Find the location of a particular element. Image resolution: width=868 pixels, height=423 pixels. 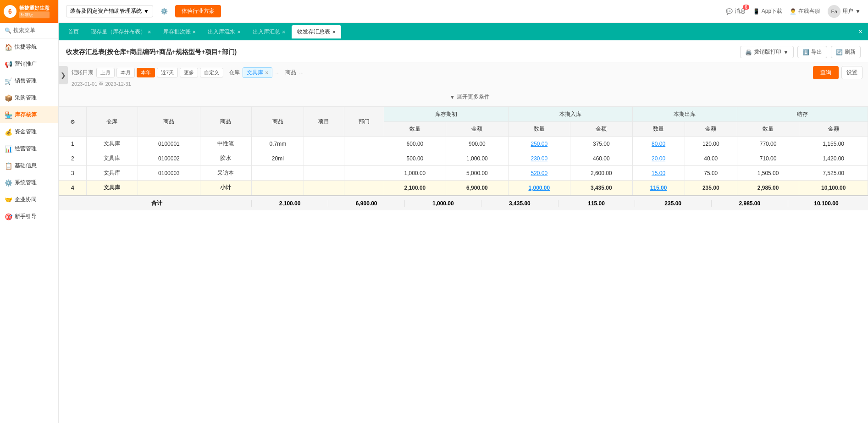

message-button: 💬 消息 6 is located at coordinates (735, 11).